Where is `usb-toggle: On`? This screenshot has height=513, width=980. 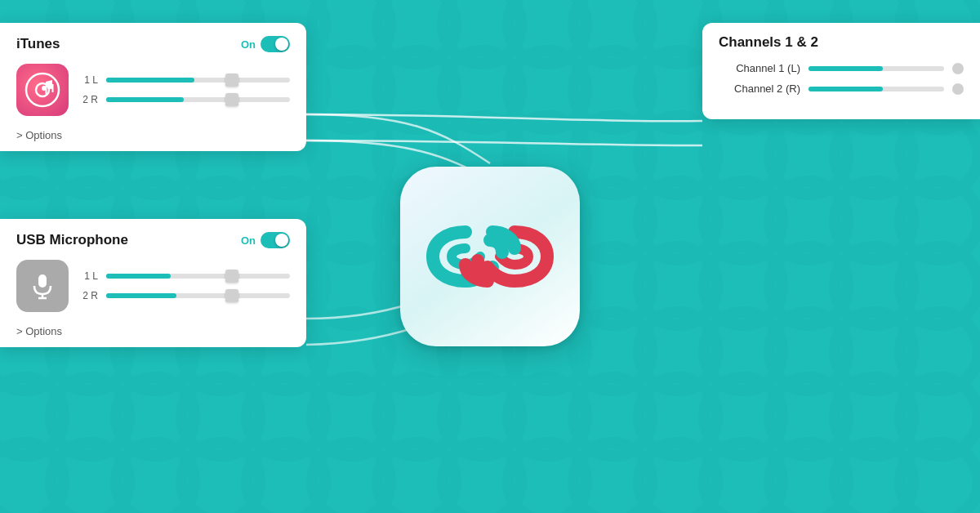 usb-toggle: On is located at coordinates (265, 240).